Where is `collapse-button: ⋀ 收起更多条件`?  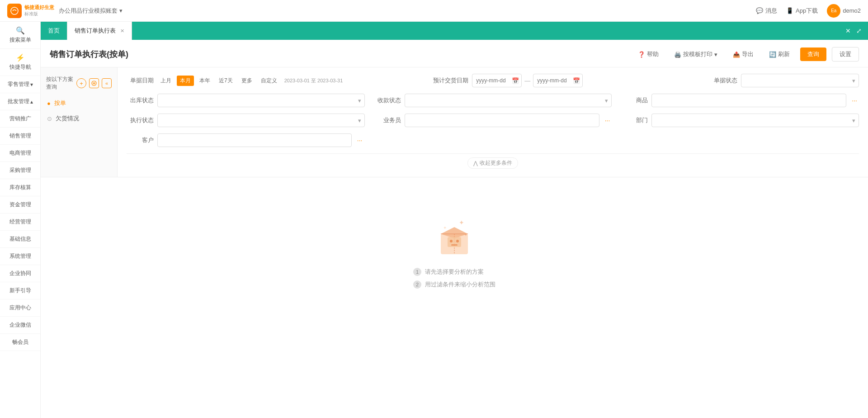 collapse-button: ⋀ 收起更多条件 is located at coordinates (493, 163).